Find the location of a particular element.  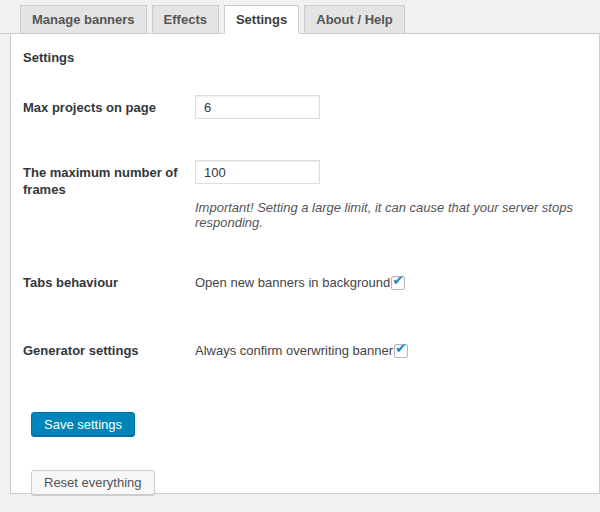

reset-everything-button: Reset everything is located at coordinates (93, 482).